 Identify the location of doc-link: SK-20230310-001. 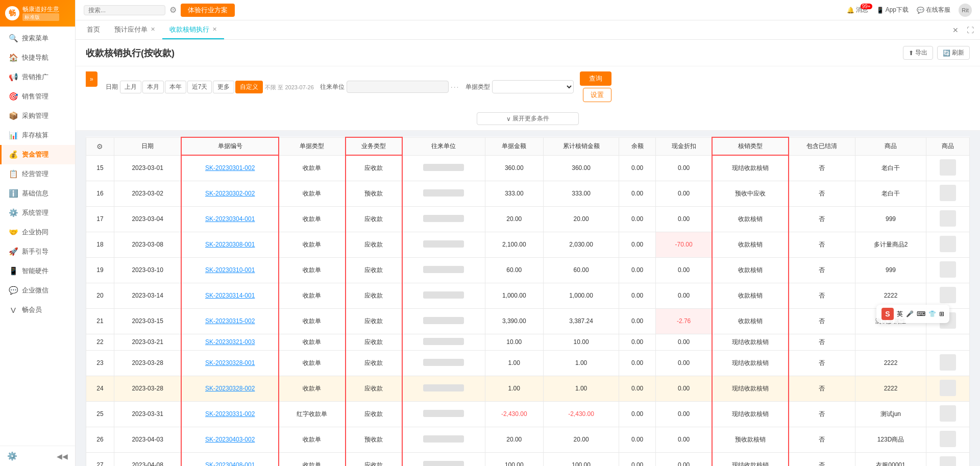
(230, 270).